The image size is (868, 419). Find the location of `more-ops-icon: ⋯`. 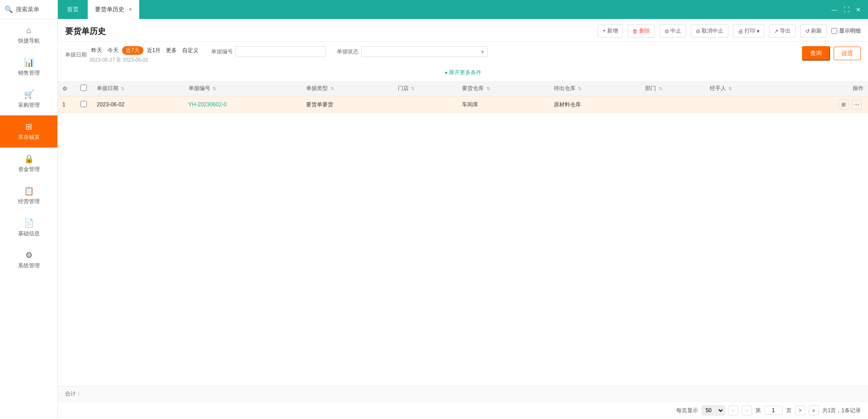

more-ops-icon: ⋯ is located at coordinates (857, 105).